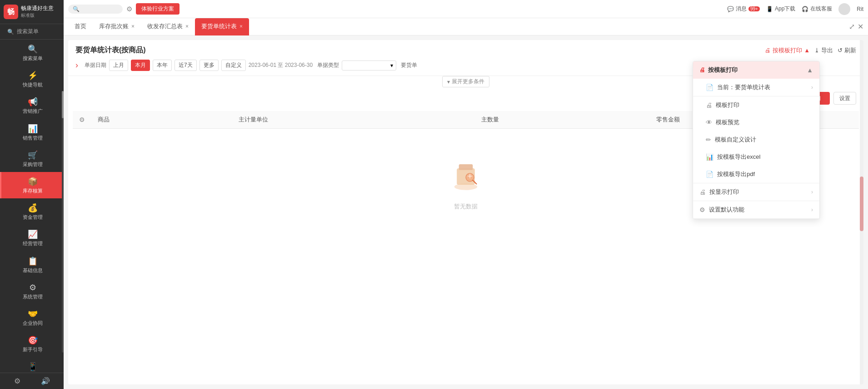 This screenshot has width=868, height=389. Describe the element at coordinates (795, 9) in the screenshot. I see `topbar-right: 💬 消息 99+ 📱 App下载 🎧 在线客服 Rit` at that location.